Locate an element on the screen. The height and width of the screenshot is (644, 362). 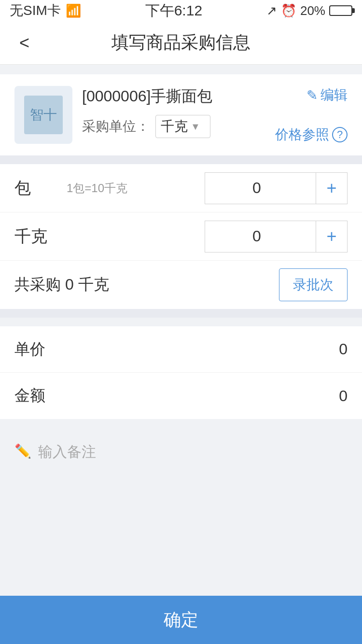
back-button: < is located at coordinates (24, 43).